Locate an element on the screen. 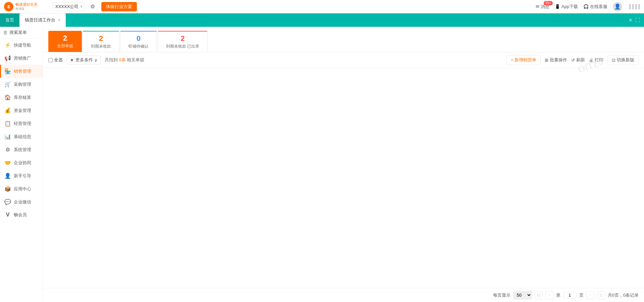  home-tab-label: 首页 is located at coordinates (10, 20).